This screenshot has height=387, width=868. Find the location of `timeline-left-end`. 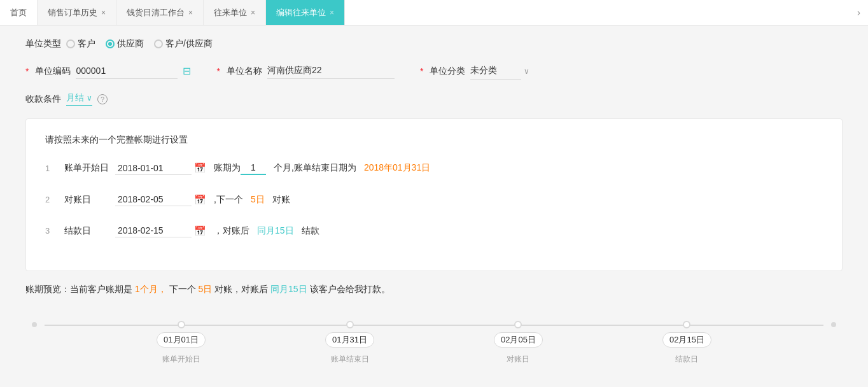

timeline-left-end is located at coordinates (34, 319).